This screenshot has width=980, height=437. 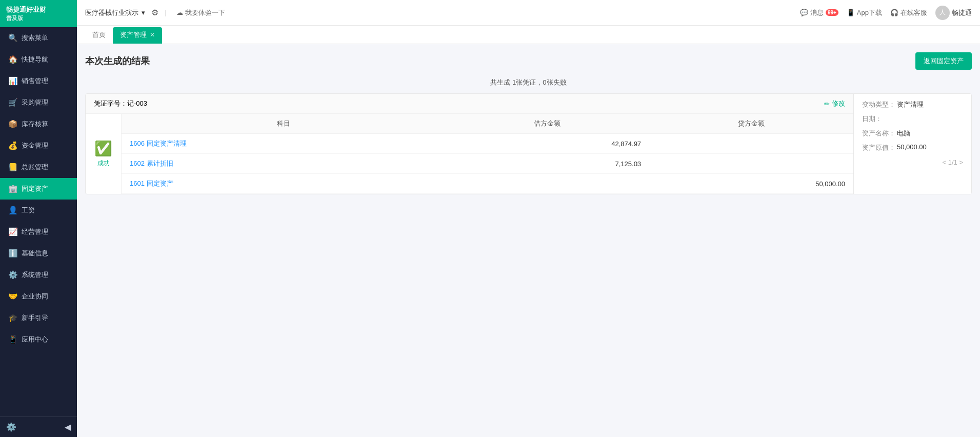 What do you see at coordinates (909, 13) in the screenshot?
I see `customer-service-button: 🎧 在线客服` at bounding box center [909, 13].